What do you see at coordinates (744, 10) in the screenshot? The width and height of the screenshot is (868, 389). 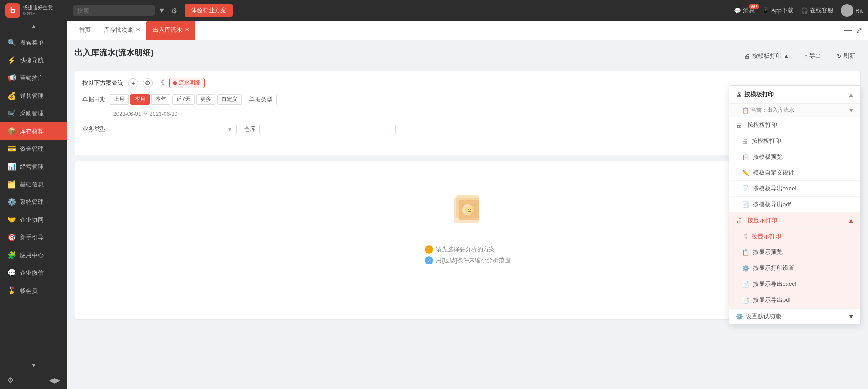 I see `message-item: 💬 消息 99+` at bounding box center [744, 10].